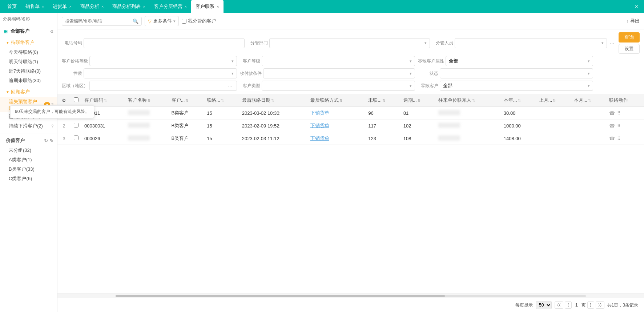  I want to click on th-checkbox, so click(76, 100).